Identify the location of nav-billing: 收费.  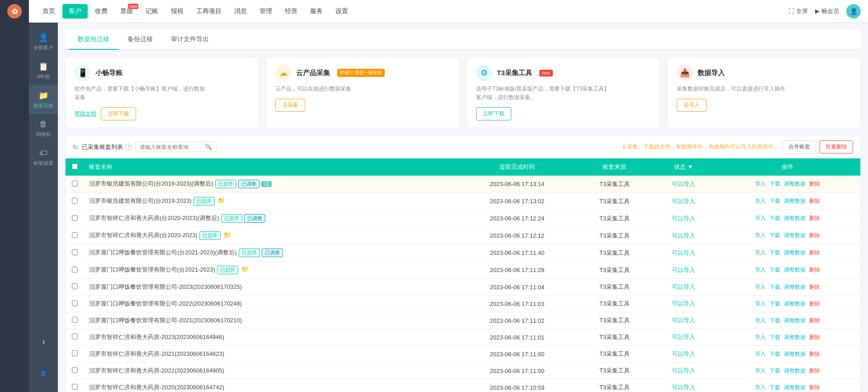
(101, 11).